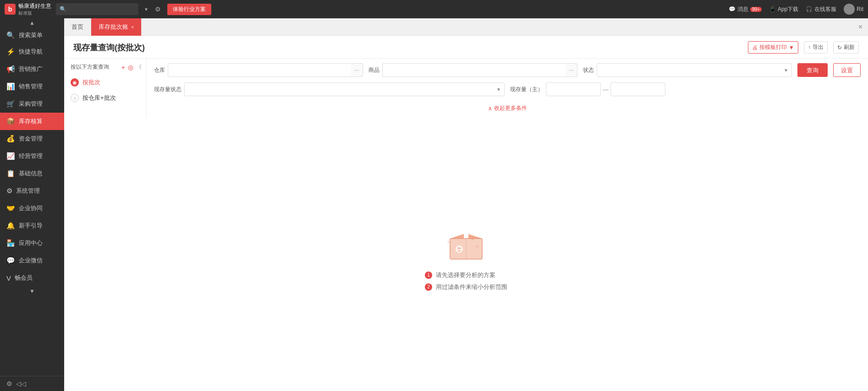  What do you see at coordinates (809, 48) in the screenshot?
I see `export-icon: ↑` at bounding box center [809, 48].